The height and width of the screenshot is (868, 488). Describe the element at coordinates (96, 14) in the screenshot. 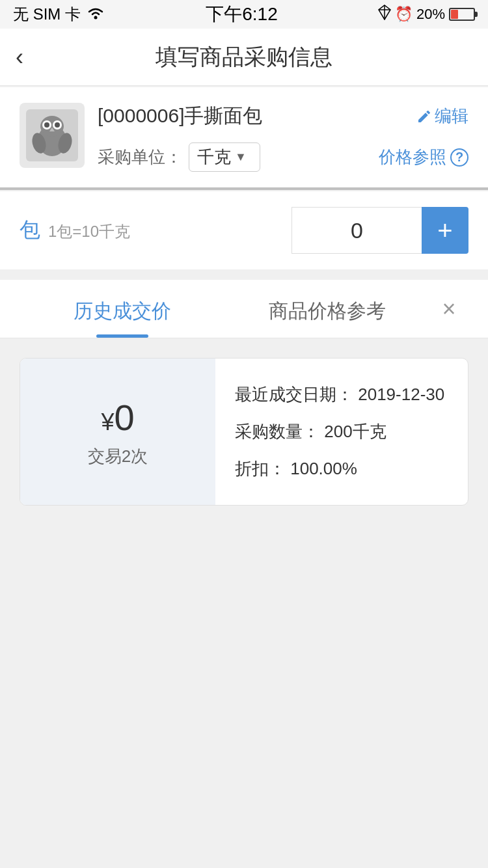

I see `wifi-icon` at that location.